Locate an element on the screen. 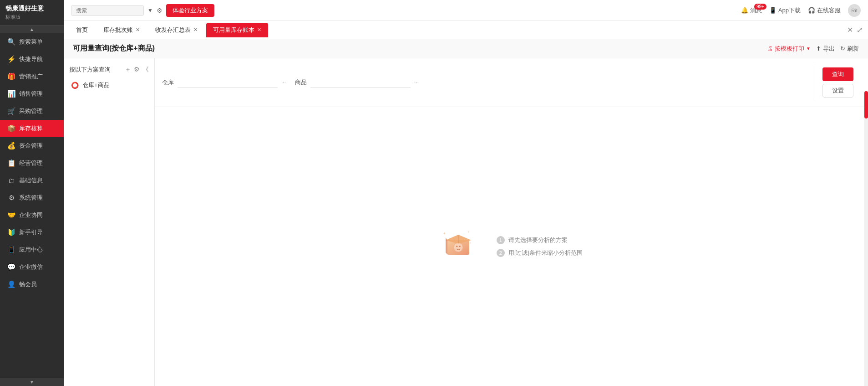 The height and width of the screenshot is (386, 868). sidebar-item-inventory: 📦 库存核算 is located at coordinates (32, 129).